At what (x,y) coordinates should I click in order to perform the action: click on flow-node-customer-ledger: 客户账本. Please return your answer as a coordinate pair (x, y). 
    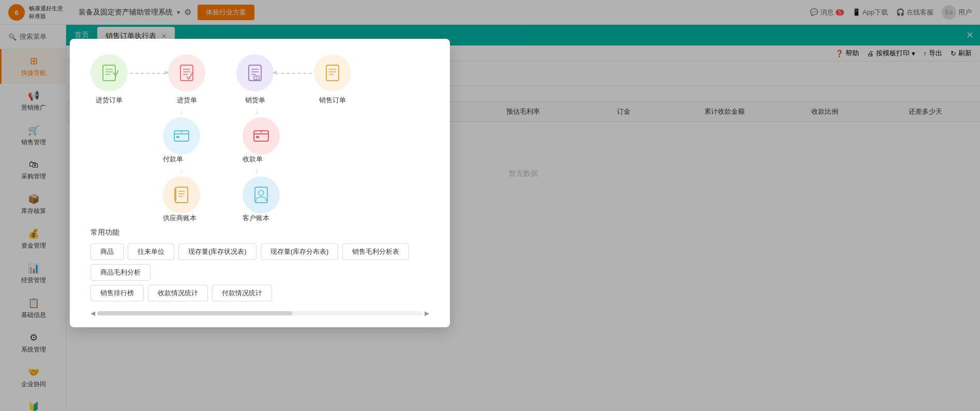
    Looking at the image, I should click on (261, 200).